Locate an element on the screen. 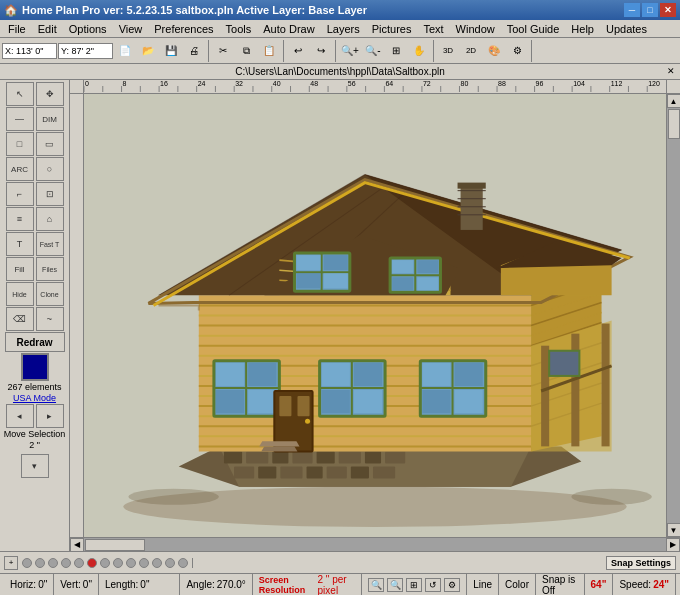 This screenshot has height=595, width=680. tb-plan: 2D is located at coordinates (471, 51).